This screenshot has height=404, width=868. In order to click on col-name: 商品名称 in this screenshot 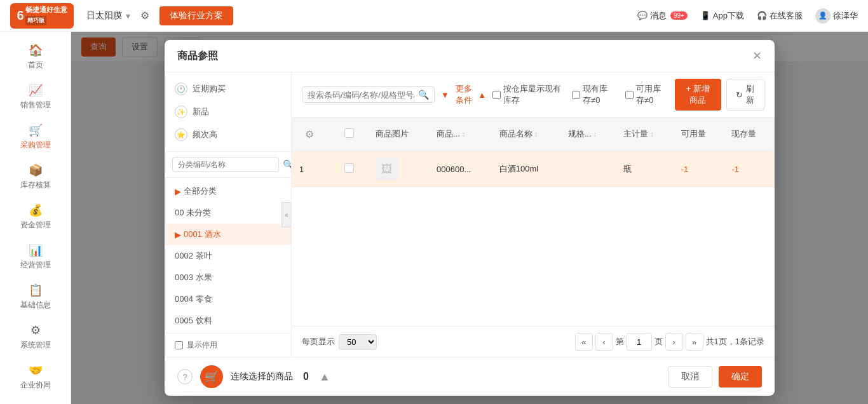, I will do `click(526, 135)`.